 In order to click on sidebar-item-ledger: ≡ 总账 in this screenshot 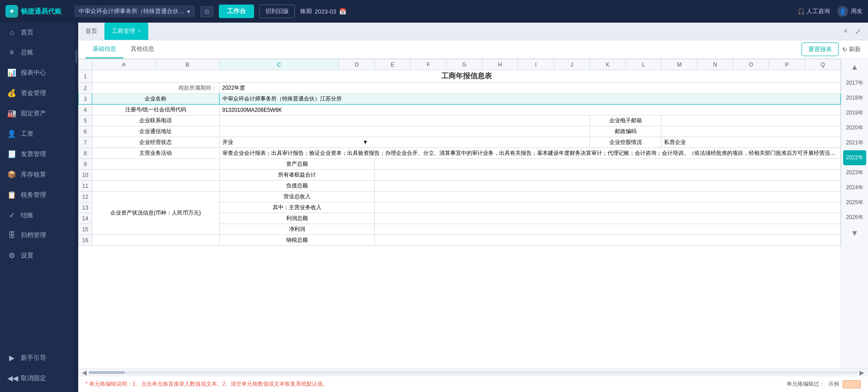, I will do `click(37, 53)`.